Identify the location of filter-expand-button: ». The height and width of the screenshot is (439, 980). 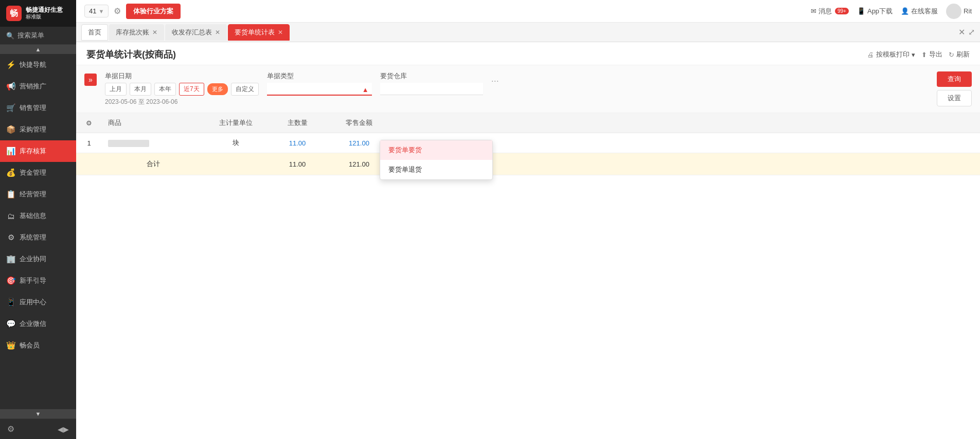
(91, 80).